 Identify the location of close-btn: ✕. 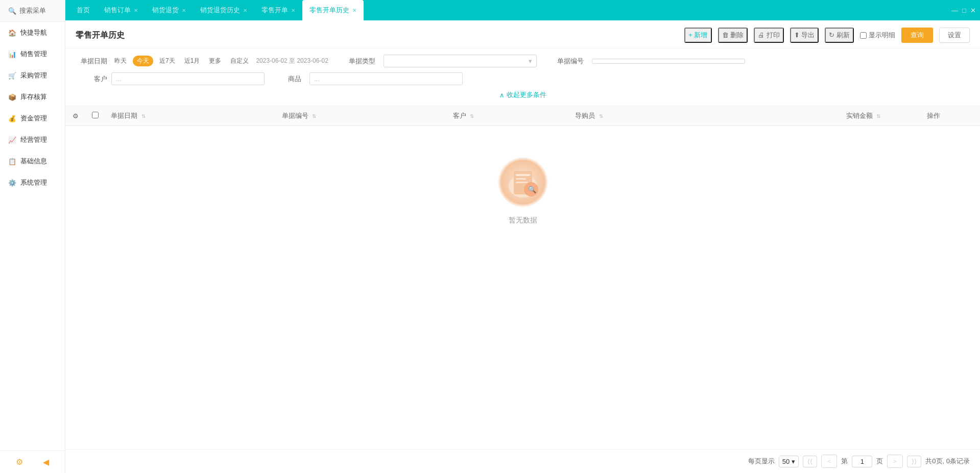
(973, 10).